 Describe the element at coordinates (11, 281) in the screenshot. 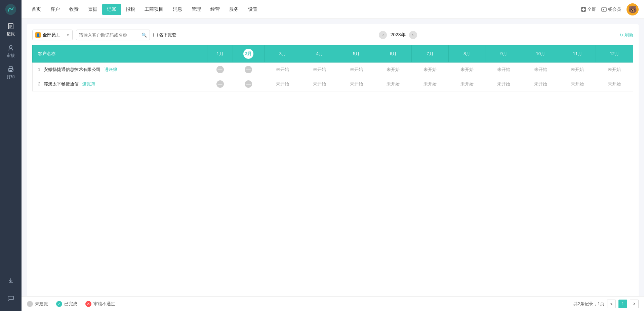

I see `sidebar-item-download` at that location.